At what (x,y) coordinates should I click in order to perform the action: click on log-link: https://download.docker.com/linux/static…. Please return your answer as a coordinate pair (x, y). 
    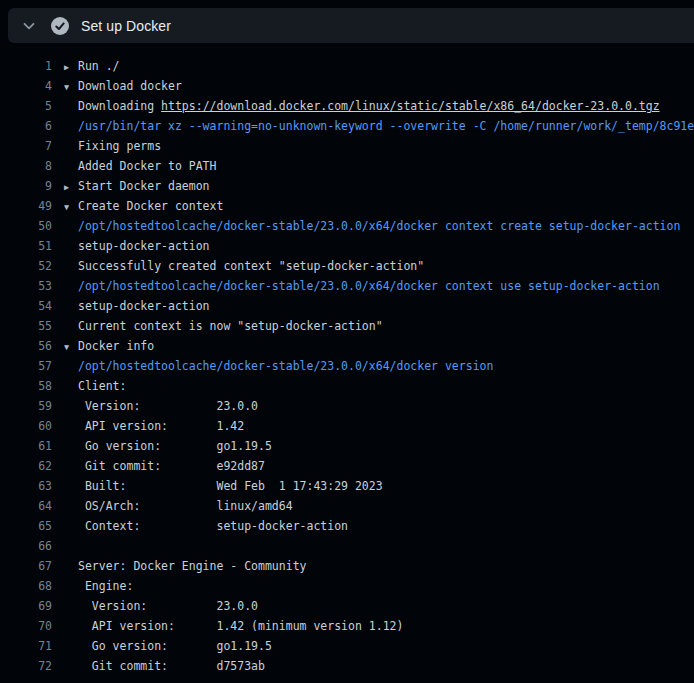
    Looking at the image, I should click on (410, 106).